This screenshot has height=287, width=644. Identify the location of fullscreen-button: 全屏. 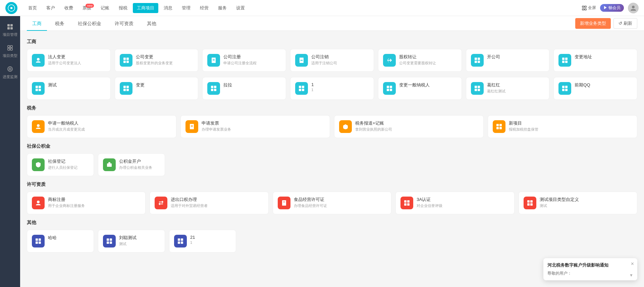
(589, 8).